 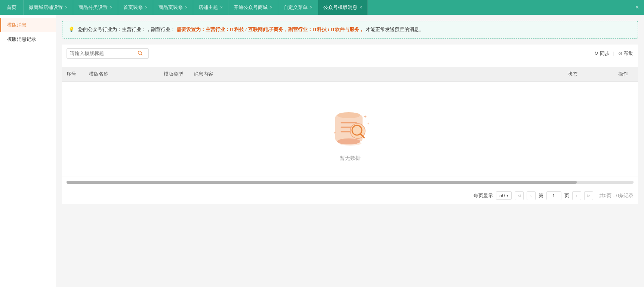 What do you see at coordinates (140, 54) in the screenshot?
I see `search-button` at bounding box center [140, 54].